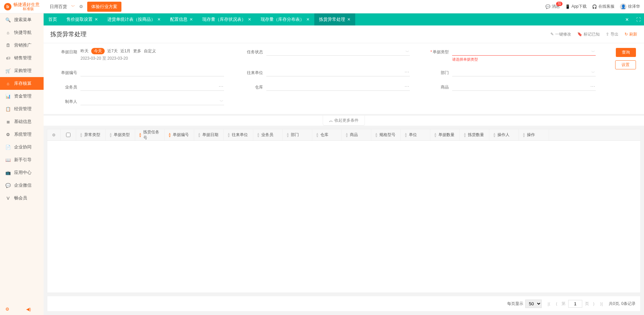  Describe the element at coordinates (22, 58) in the screenshot. I see `sidebar-item: 🏷销售管理` at that location.